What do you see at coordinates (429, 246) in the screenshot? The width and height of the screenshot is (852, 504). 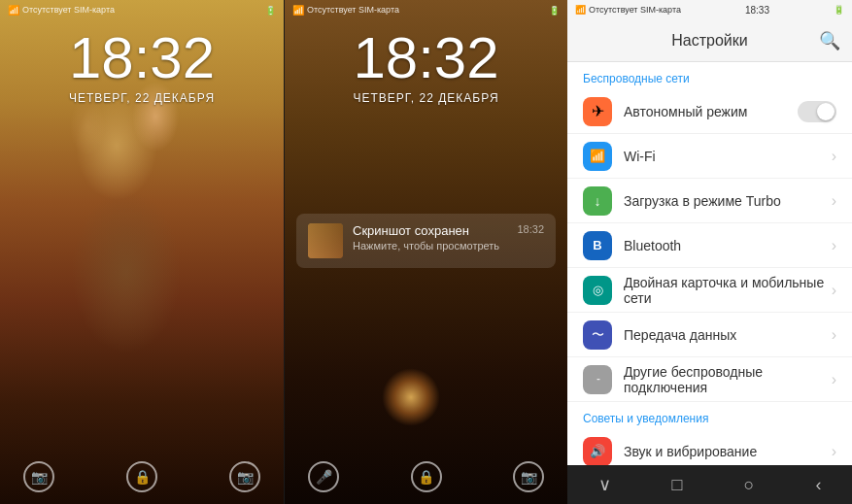 I see `notification-subtitle: Нажмите, чтобы просмотреть` at bounding box center [429, 246].